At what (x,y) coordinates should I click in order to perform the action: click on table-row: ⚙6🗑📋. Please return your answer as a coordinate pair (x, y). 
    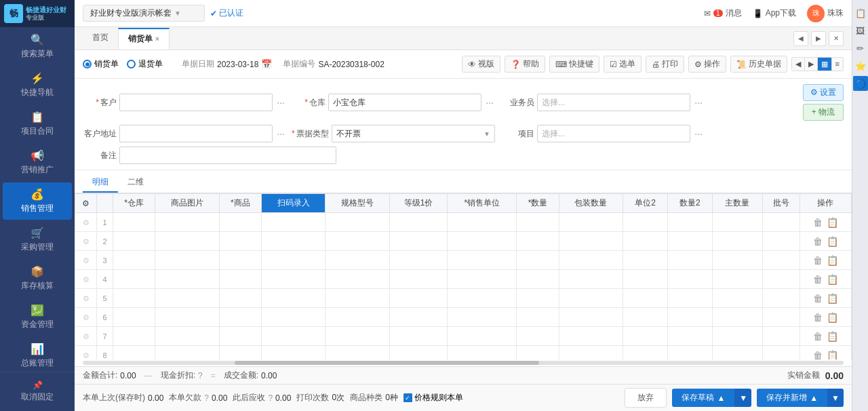
    Looking at the image, I should click on (464, 317).